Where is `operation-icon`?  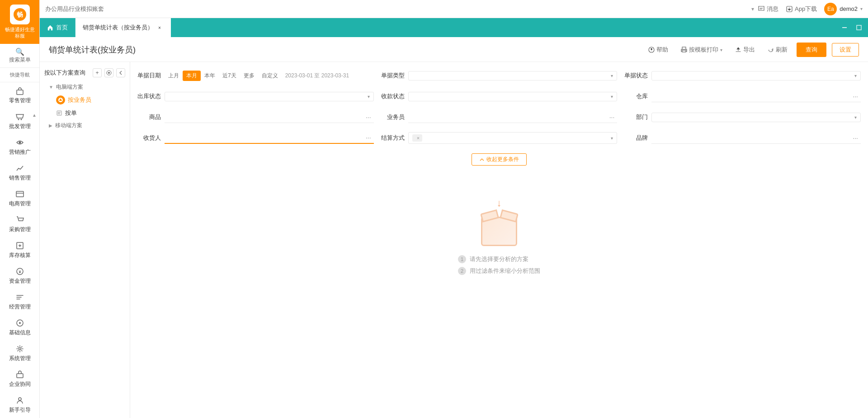
operation-icon is located at coordinates (20, 297).